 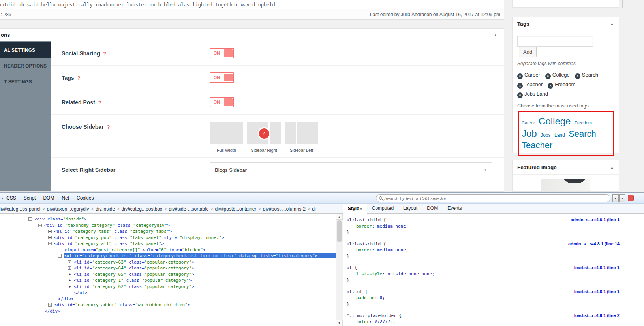 I want to click on firebug-tab-dom: DOM, so click(x=49, y=198).